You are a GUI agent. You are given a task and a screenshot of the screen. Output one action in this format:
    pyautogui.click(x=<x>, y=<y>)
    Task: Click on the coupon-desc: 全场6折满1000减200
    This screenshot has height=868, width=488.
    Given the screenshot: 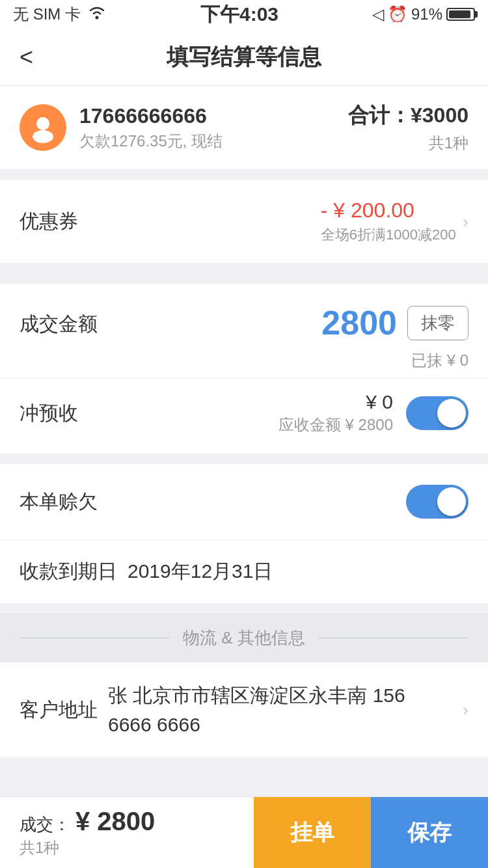 What is the action you would take?
    pyautogui.click(x=388, y=235)
    